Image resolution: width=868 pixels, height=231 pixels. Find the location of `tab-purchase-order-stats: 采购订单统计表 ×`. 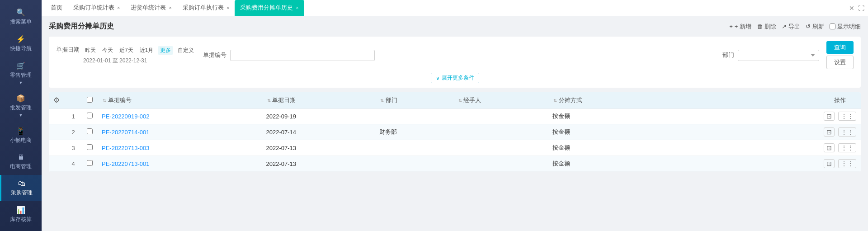

tab-purchase-order-stats: 采购订单统计表 × is located at coordinates (97, 8).